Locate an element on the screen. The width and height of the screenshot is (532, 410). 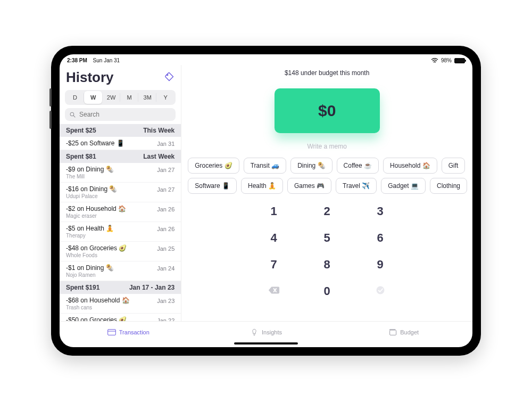
volume-down-button is located at coordinates (51, 120).